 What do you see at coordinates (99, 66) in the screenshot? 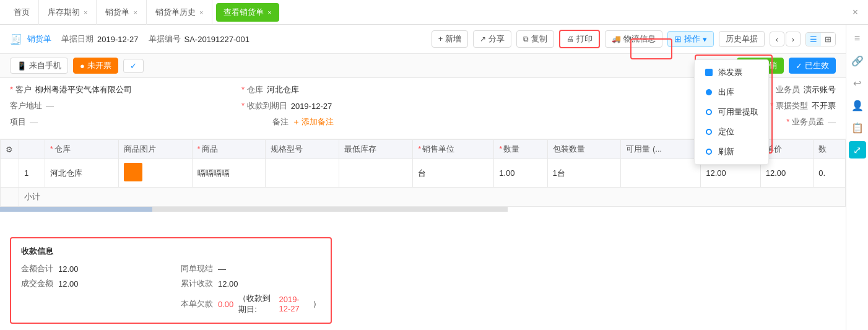
I see `not-opened-label: 未开票` at bounding box center [99, 66].